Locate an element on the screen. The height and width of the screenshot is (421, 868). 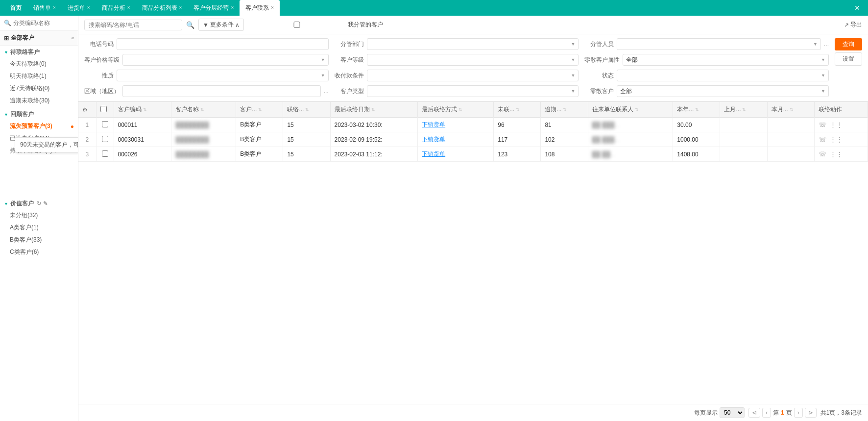
sidebar-search-input is located at coordinates (46, 23).